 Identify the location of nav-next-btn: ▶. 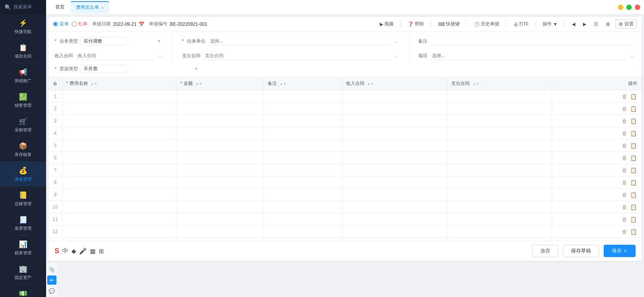
(584, 24).